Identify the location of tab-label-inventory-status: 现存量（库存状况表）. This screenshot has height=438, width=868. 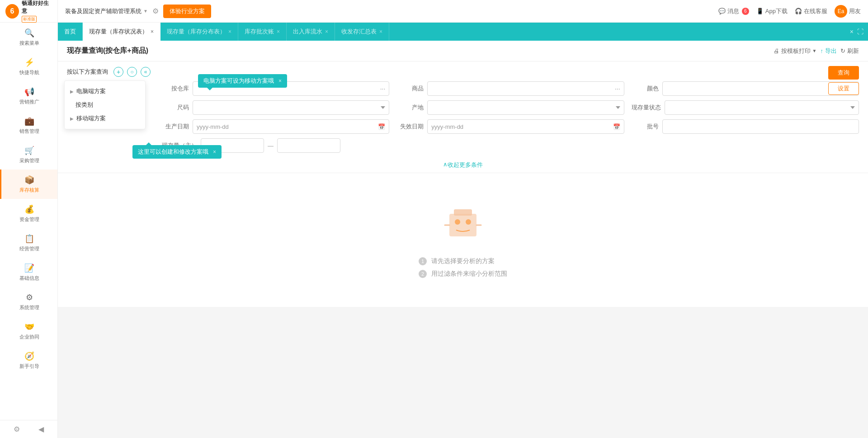
(118, 32).